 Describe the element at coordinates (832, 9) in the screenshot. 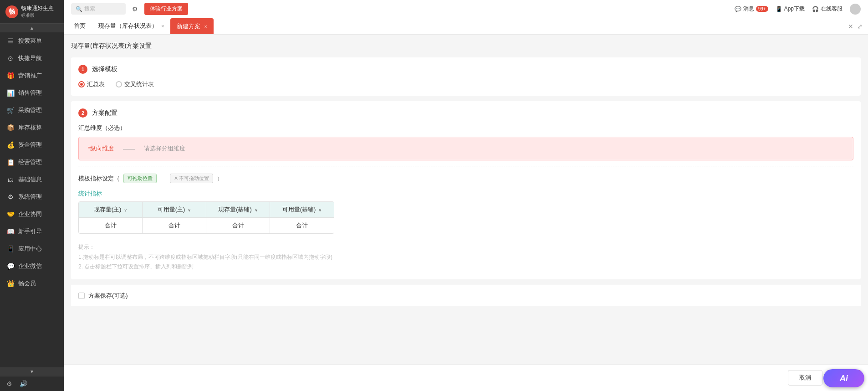

I see `online-service-label: 在线客服` at that location.